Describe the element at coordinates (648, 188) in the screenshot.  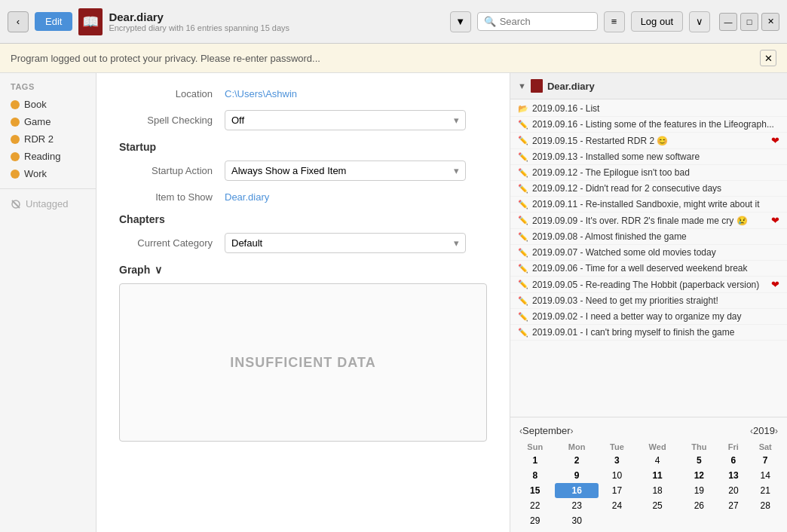
I see `list-item: ✏️2019.09.12 - Didn't read for 2 consecu…` at that location.